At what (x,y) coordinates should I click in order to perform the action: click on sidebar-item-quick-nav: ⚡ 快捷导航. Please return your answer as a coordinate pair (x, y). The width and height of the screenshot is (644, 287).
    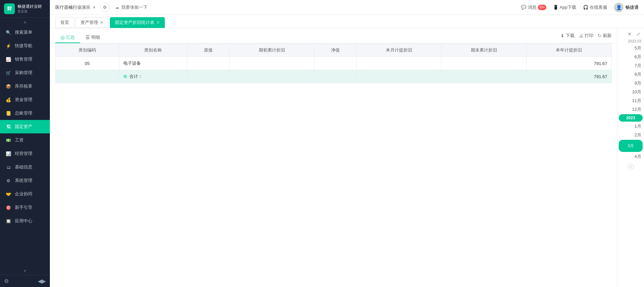
    Looking at the image, I should click on (25, 46).